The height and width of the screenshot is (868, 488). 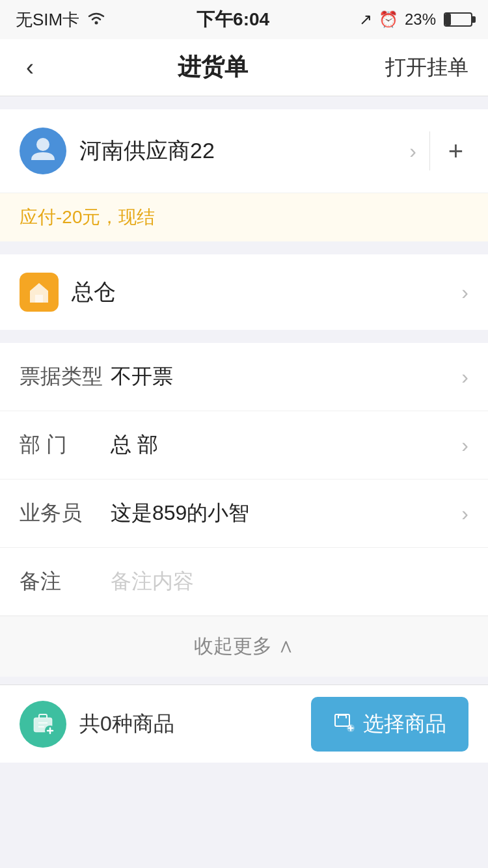 What do you see at coordinates (244, 815) in the screenshot?
I see `gray-fill` at bounding box center [244, 815].